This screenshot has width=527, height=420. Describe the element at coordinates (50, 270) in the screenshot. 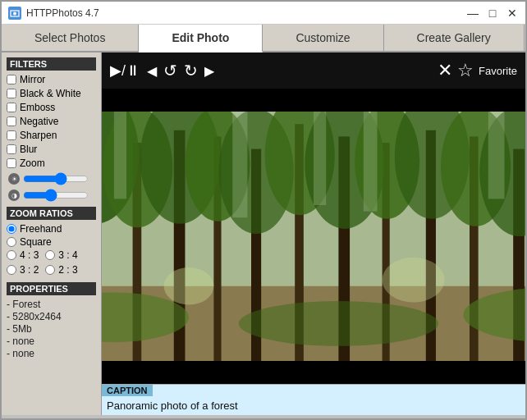

I see `zoom-2-3-radio` at that location.